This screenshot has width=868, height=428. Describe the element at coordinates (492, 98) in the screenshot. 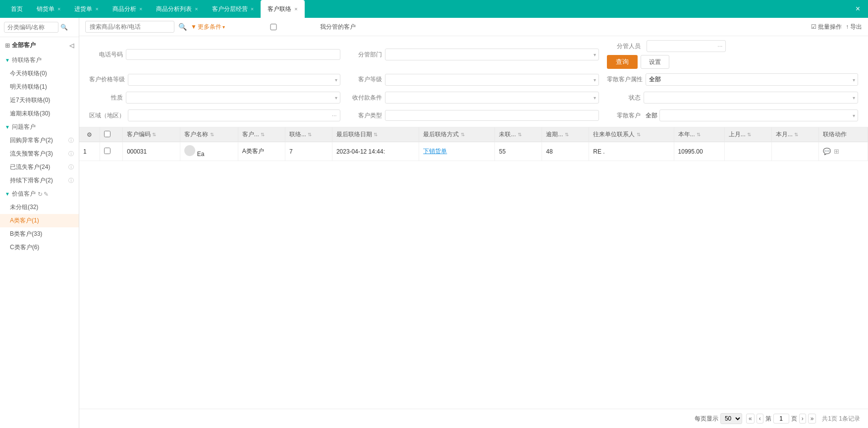

I see `payment-select` at that location.